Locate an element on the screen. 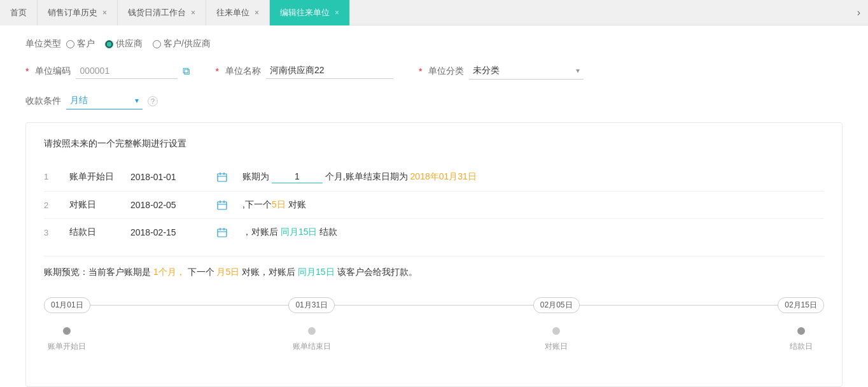 The width and height of the screenshot is (868, 387). tab-partner-units-label: 往来单位 is located at coordinates (233, 13).